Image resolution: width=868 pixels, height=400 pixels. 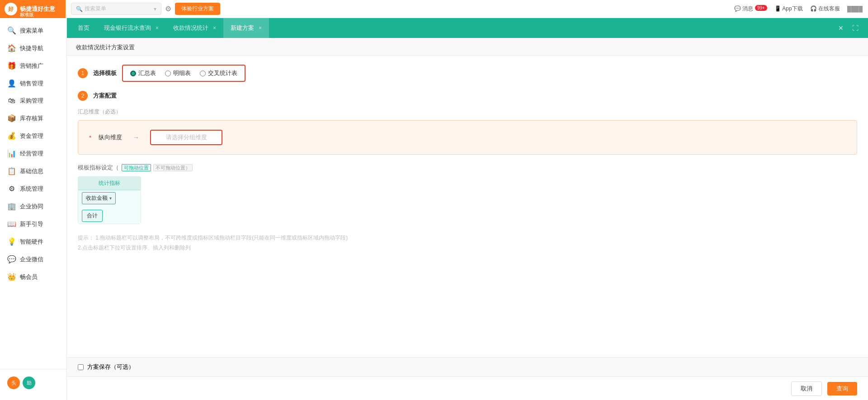 I want to click on tab-bank-flow-close: ×, so click(x=157, y=28).